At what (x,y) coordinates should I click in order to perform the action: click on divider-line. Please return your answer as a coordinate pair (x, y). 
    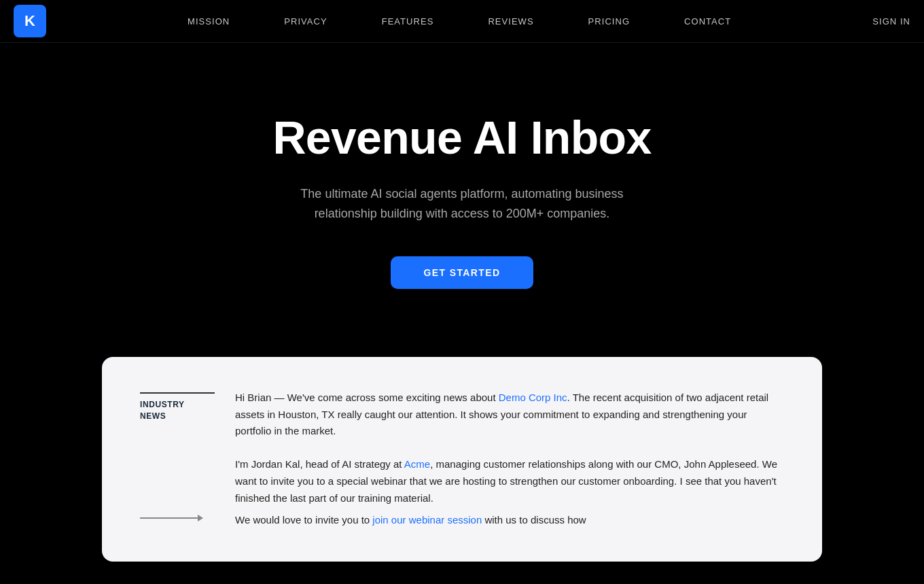
    Looking at the image, I should click on (168, 518).